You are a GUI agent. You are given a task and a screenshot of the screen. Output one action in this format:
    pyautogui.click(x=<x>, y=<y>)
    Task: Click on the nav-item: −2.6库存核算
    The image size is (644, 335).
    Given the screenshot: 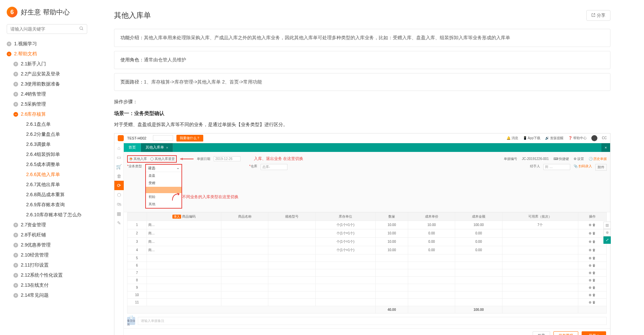 What is the action you would take?
    pyautogui.click(x=50, y=114)
    